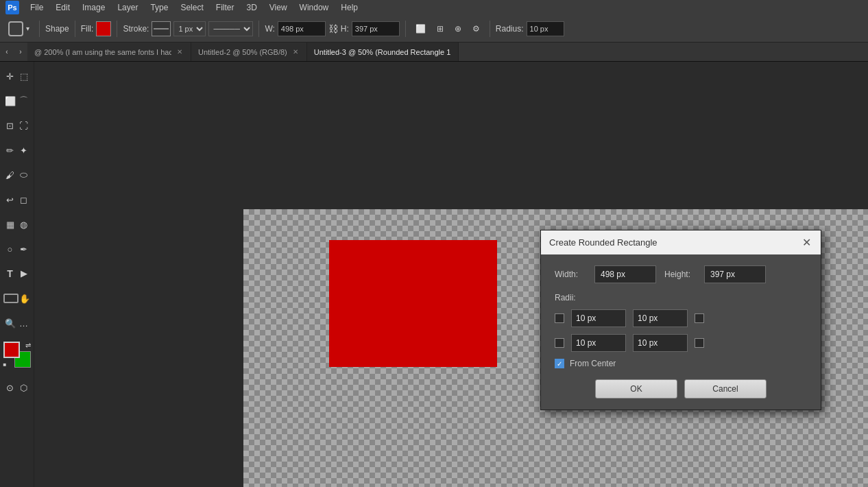 The height and width of the screenshot is (487, 868). What do you see at coordinates (434, 52) in the screenshot?
I see `tab-bar: ‹ › @ 200% (I am using the same fonts I …` at bounding box center [434, 52].